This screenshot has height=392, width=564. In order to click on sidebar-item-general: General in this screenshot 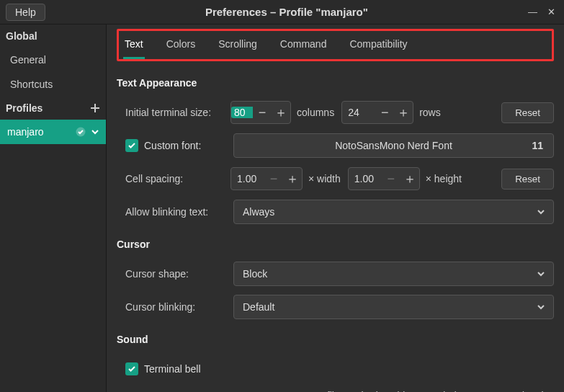, I will do `click(53, 60)`.